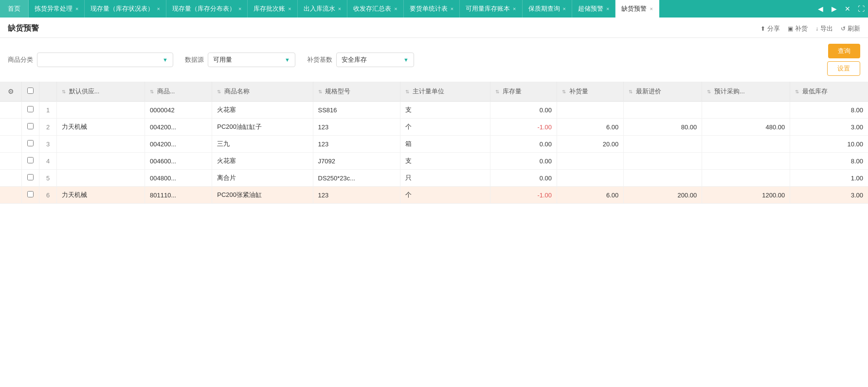 This screenshot has width=868, height=387. Describe the element at coordinates (854, 29) in the screenshot. I see `refresh-label: 刷新` at that location.